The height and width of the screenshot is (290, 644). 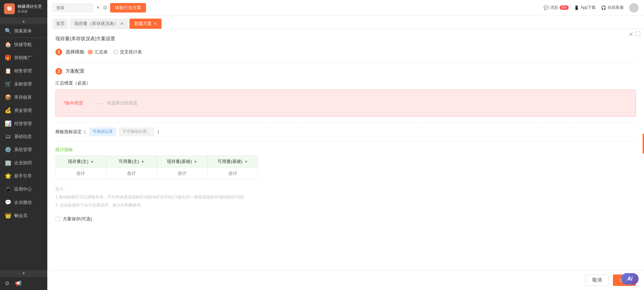 I want to click on expand-window-icon: ⛶, so click(x=638, y=34).